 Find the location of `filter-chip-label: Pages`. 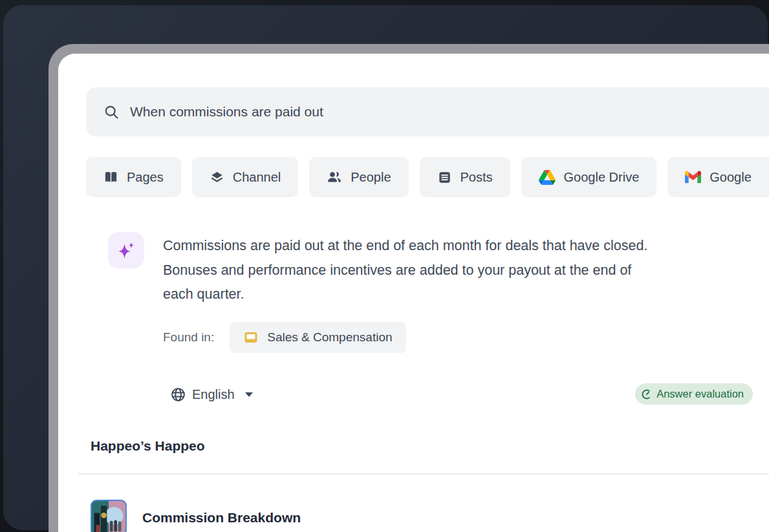

filter-chip-label: Pages is located at coordinates (145, 177).